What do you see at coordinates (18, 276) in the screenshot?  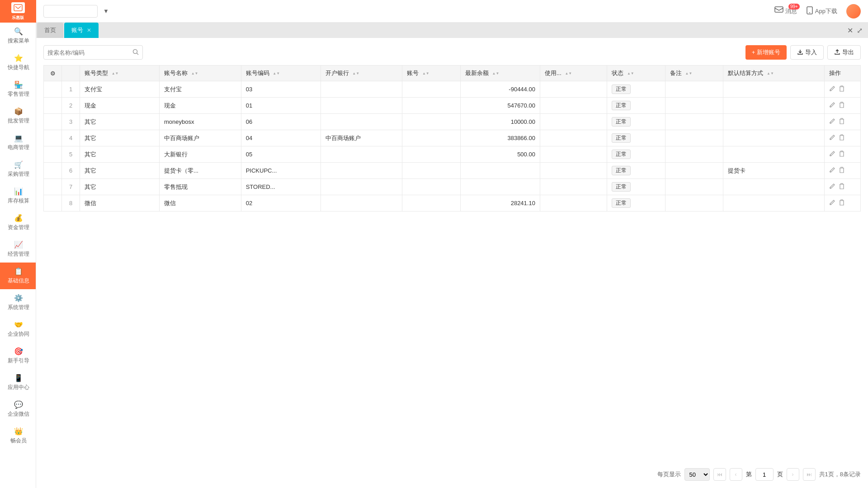 I see `sidebar-item-basic-info: 📋 基础信息` at bounding box center [18, 276].